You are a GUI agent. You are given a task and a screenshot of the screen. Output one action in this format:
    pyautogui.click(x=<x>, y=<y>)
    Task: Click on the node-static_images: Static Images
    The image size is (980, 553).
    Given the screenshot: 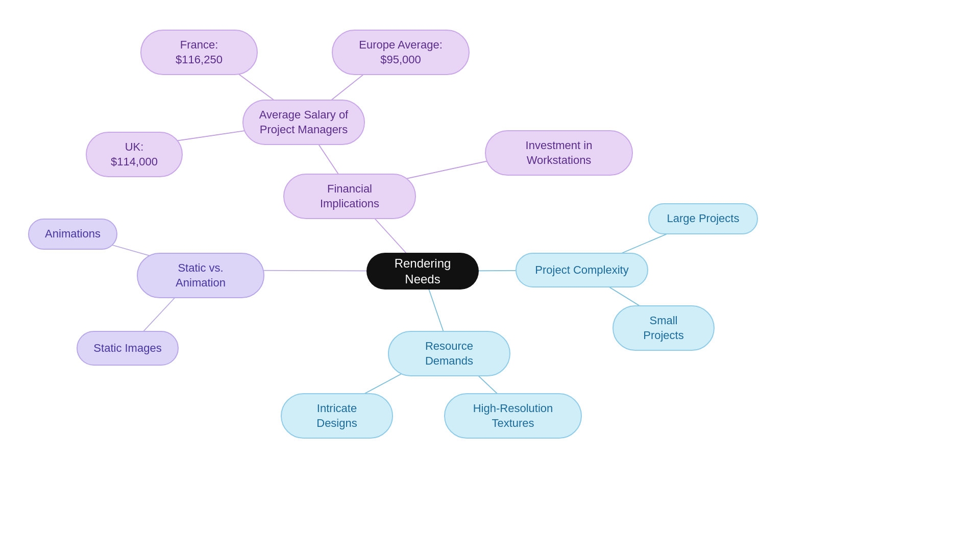 What is the action you would take?
    pyautogui.click(x=128, y=348)
    